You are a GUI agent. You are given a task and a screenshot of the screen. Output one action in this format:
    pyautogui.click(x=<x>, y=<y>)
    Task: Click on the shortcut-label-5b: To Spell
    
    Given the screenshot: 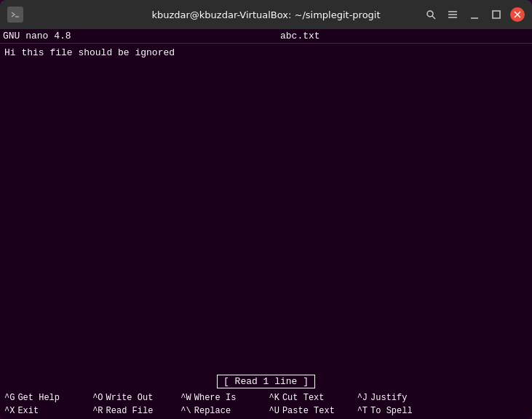 What is the action you would take?
    pyautogui.click(x=392, y=411)
    